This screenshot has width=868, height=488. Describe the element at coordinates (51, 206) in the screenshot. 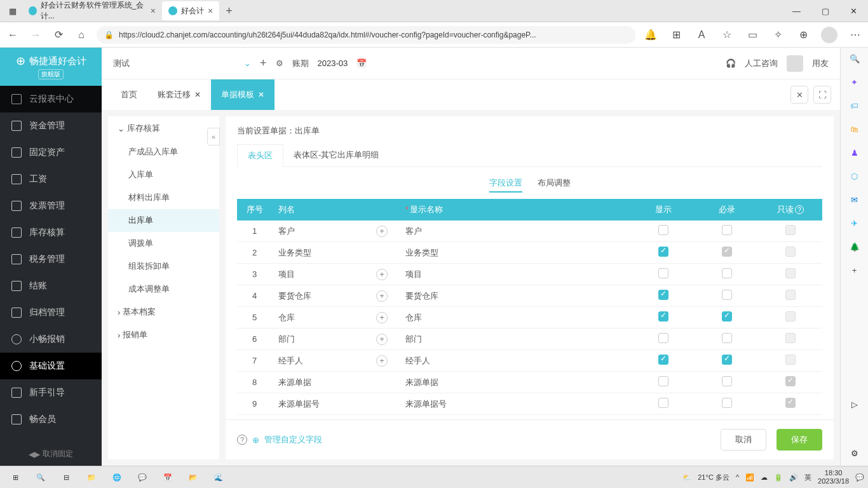

I see `sidebar-item-invoice: 发票管理` at that location.